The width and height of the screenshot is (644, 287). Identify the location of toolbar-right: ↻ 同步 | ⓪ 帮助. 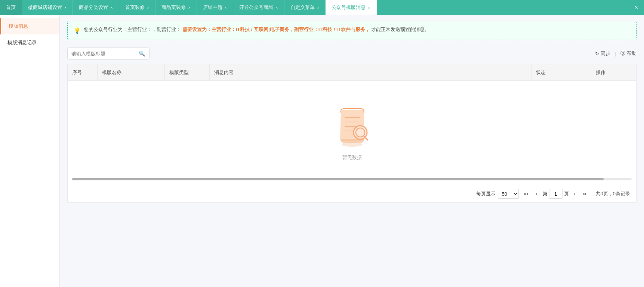
(616, 54).